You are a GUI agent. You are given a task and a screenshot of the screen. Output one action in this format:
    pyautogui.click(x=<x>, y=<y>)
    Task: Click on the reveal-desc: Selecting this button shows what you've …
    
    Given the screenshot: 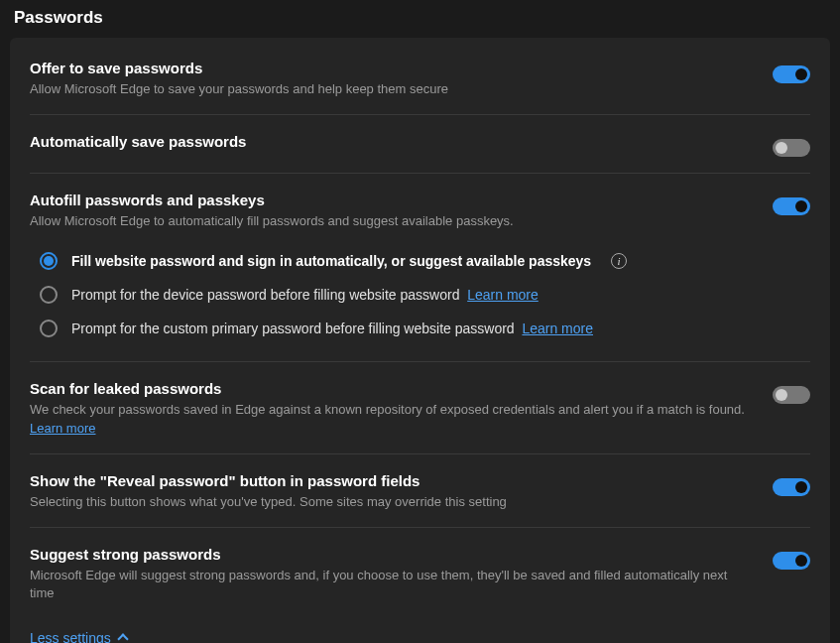 What is the action you would take?
    pyautogui.click(x=391, y=502)
    